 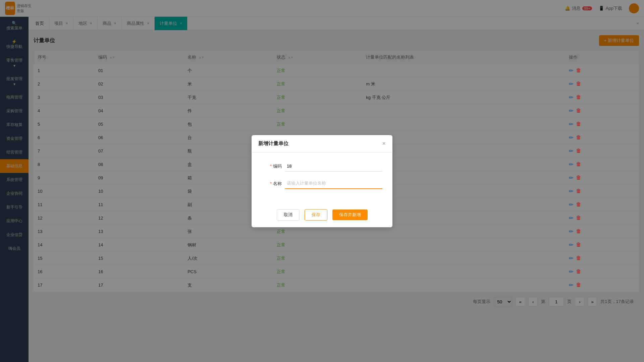 What do you see at coordinates (322, 181) in the screenshot?
I see `add-unit-modal: 新增计量单位 × *编码 *名称 取消 保存 保存并新增` at bounding box center [322, 181].